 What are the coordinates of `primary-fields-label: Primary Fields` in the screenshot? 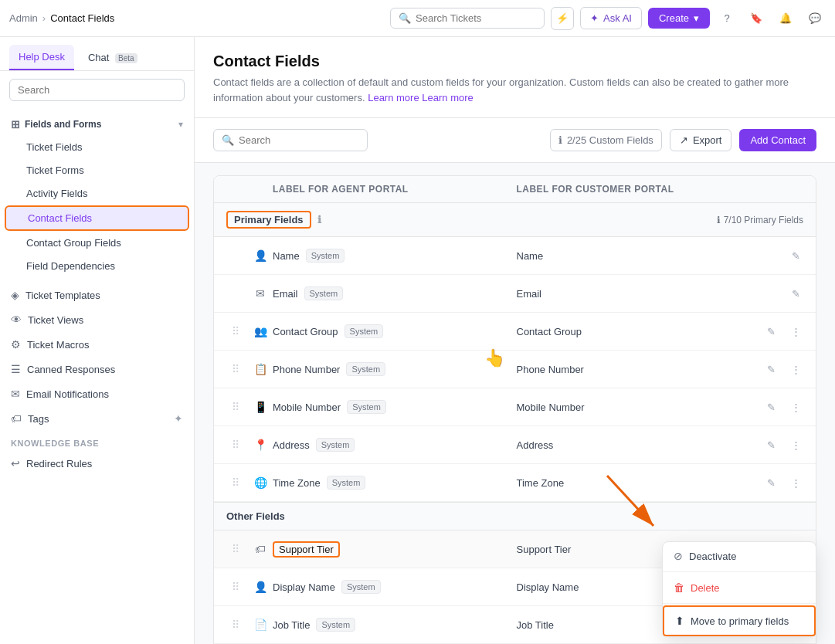 It's located at (269, 219).